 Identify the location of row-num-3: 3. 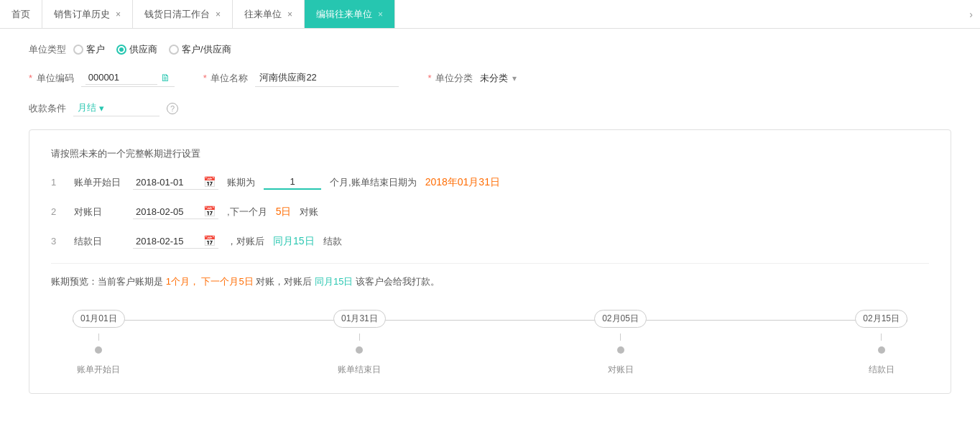
(58, 242).